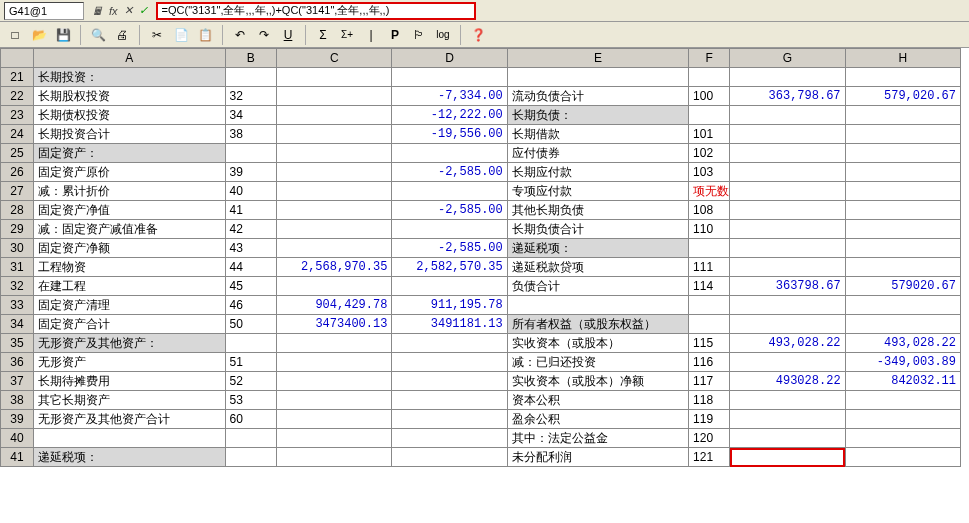  What do you see at coordinates (114, 11) in the screenshot?
I see `fx-icon: fx` at bounding box center [114, 11].